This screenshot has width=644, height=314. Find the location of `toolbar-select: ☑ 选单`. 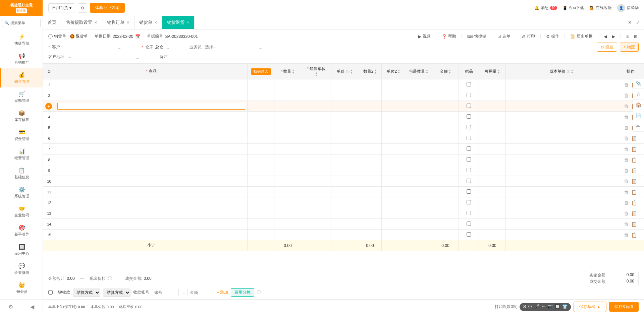

toolbar-select: ☑ 选单 is located at coordinates (504, 36).